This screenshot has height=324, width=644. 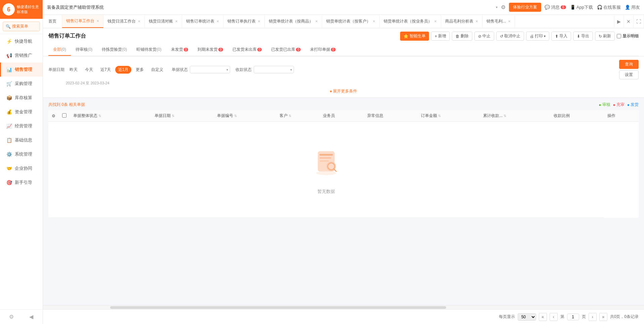 I want to click on sidebar-item-kuaijie: ⚡ 快捷导航, so click(x=22, y=41).